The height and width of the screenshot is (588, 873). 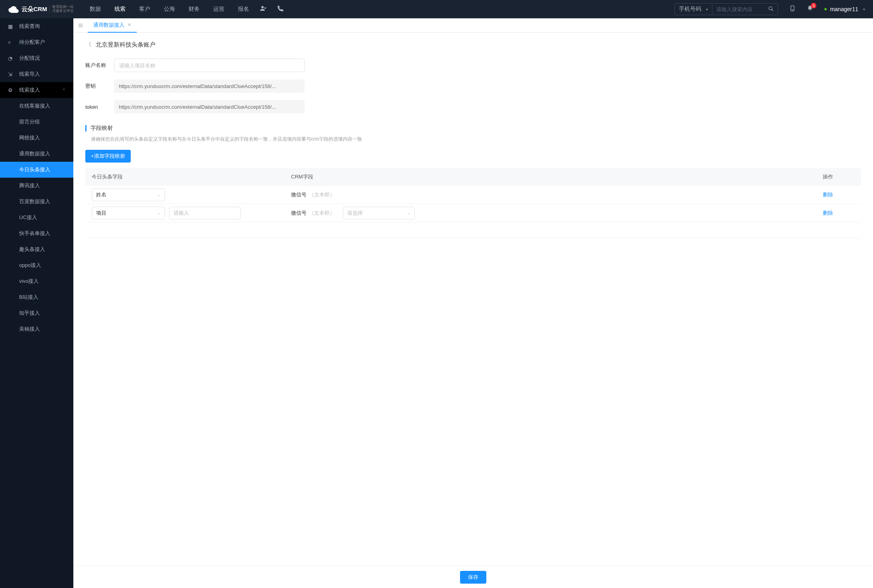 I want to click on back-icon: 〈, so click(x=88, y=45).